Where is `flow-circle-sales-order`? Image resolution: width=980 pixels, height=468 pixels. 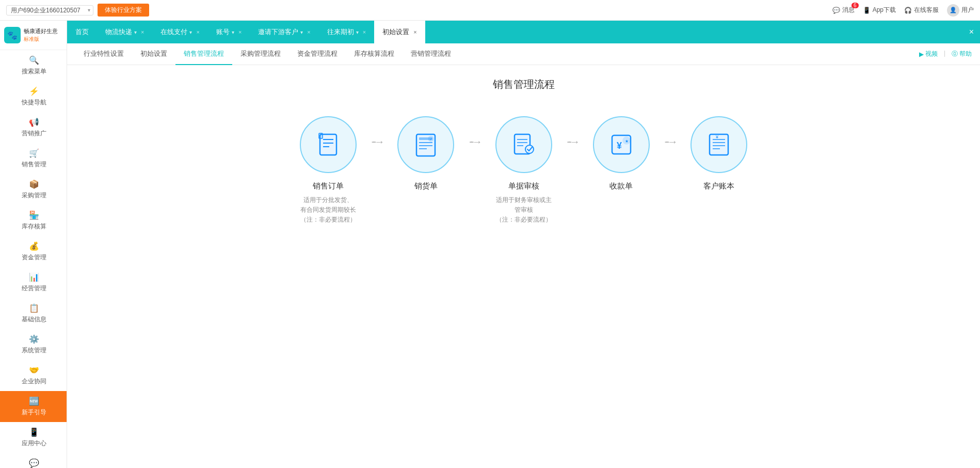
flow-circle-sales-order is located at coordinates (328, 145).